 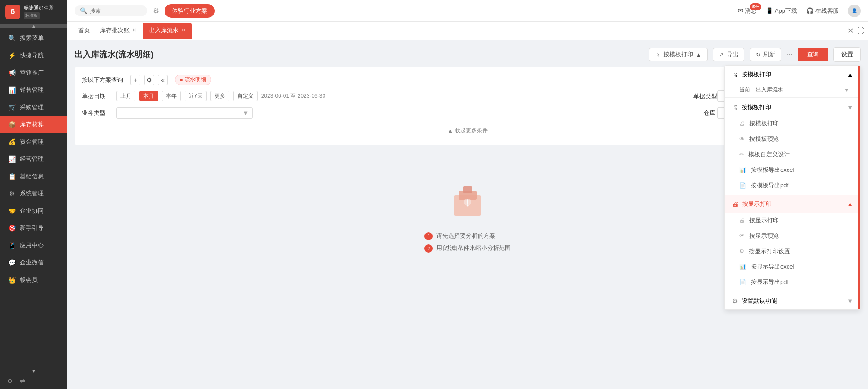 I want to click on sidebar-item-wechat: 💬 企业微信, so click(x=34, y=263).